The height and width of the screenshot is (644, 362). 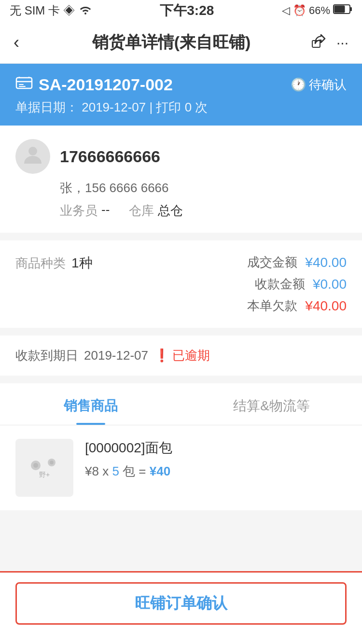 I want to click on product-total: ¥40, so click(x=160, y=471).